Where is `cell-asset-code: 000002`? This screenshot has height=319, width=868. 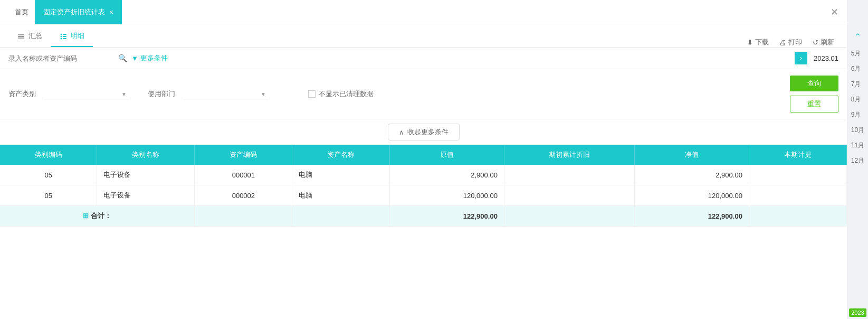 cell-asset-code: 000002 is located at coordinates (244, 195).